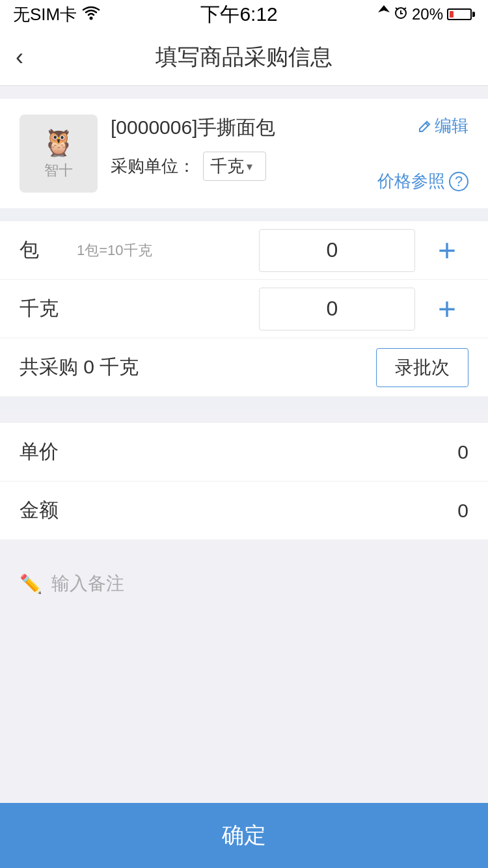 The width and height of the screenshot is (488, 868). I want to click on product-card: 🦉 智十 [0000006]手撕面包 采购单位： 千克 ▾ 编辑 价格参照 ?, so click(244, 154).